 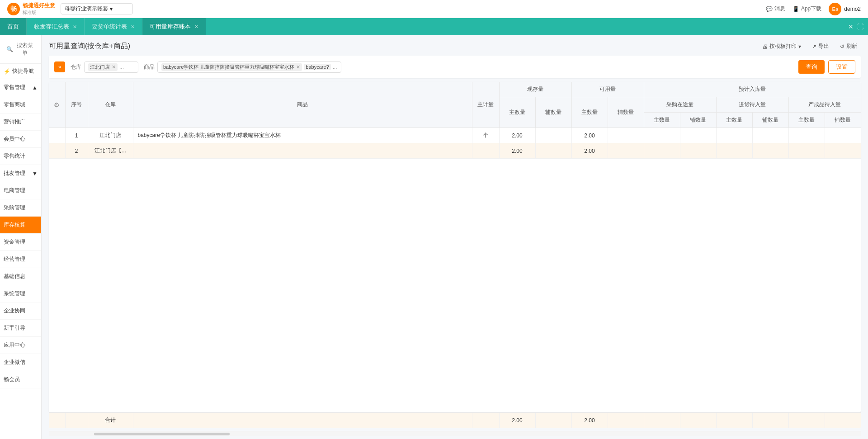 I want to click on page-actions: 🖨 按模板打印 ▾ ↗ 导出 ↺ 刷新, so click(x=810, y=46).